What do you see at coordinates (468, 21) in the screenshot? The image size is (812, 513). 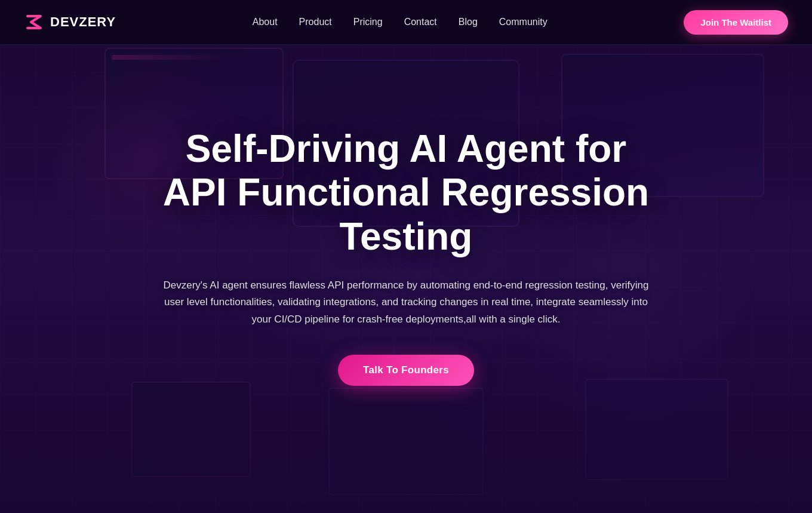 I see `nav-link-blog: Blog` at bounding box center [468, 21].